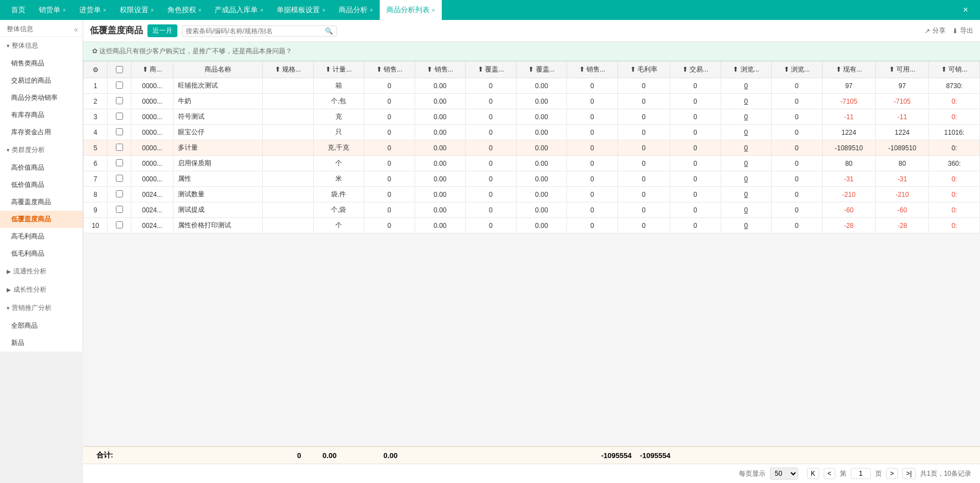  What do you see at coordinates (18, 10) in the screenshot?
I see `nav-home: 首页` at bounding box center [18, 10].